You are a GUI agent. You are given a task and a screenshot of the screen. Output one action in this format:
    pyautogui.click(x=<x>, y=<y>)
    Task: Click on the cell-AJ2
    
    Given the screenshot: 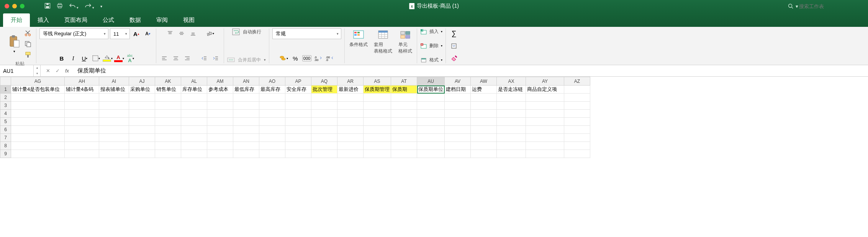 What is the action you would take?
    pyautogui.click(x=142, y=97)
    